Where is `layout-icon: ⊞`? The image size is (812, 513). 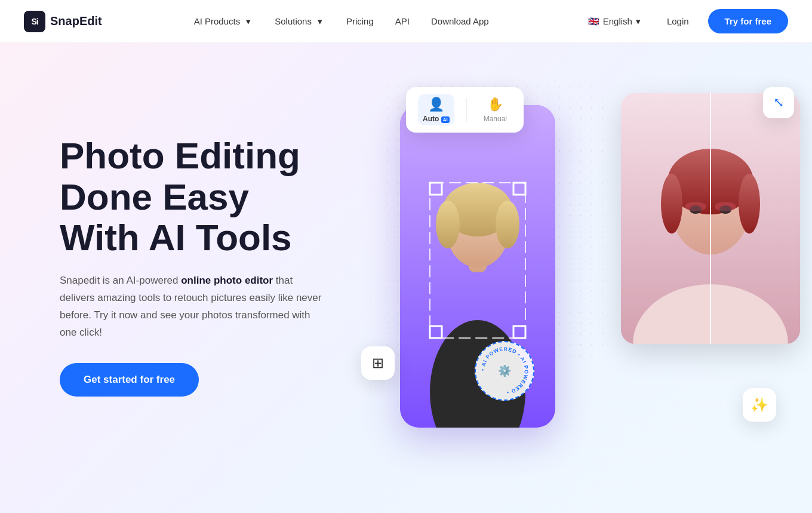 layout-icon: ⊞ is located at coordinates (378, 363).